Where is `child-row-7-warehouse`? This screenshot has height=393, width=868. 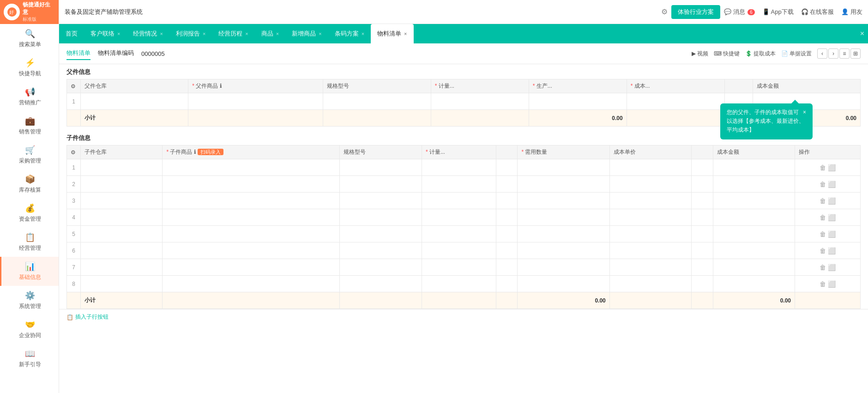 child-row-7-warehouse is located at coordinates (122, 267).